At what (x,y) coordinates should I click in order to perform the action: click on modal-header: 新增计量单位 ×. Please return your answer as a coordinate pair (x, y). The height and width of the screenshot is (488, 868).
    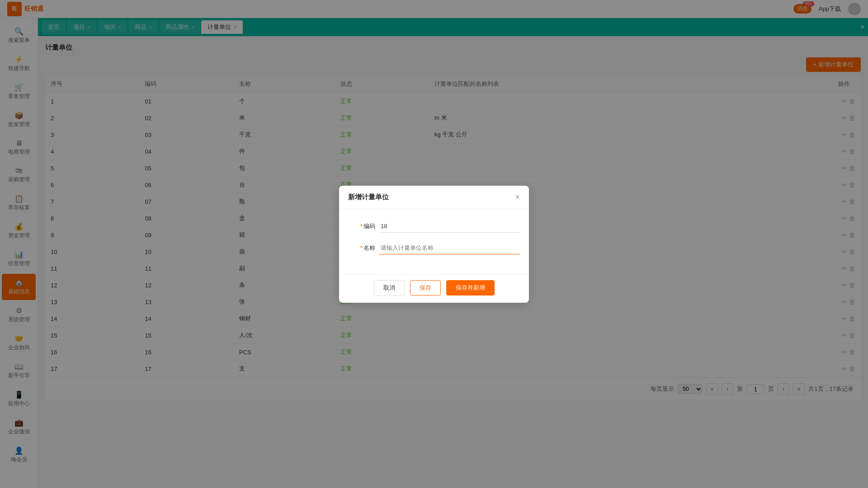
    Looking at the image, I should click on (434, 197).